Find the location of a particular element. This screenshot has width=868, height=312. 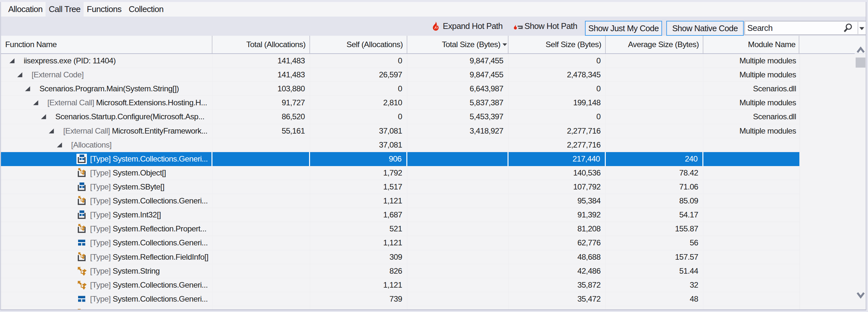

cell-function-name: [External Call] Microsoft.Extensions.Hos… is located at coordinates (106, 103).